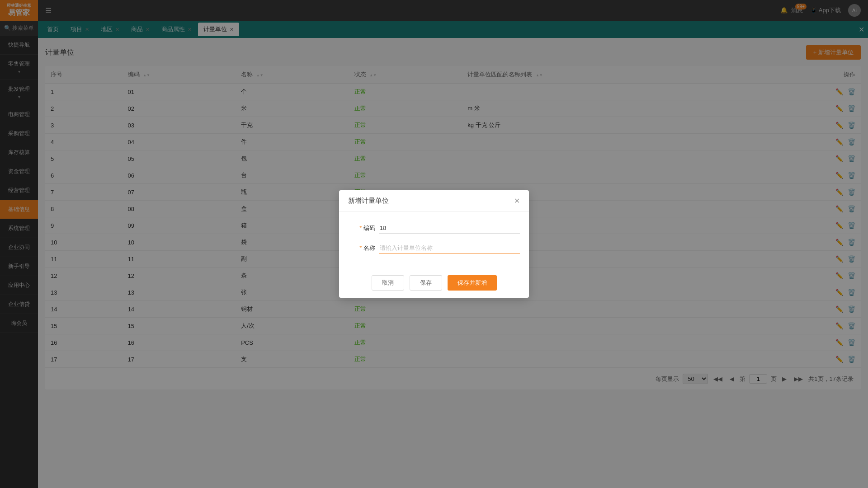 Image resolution: width=868 pixels, height=488 pixels. Describe the element at coordinates (434, 201) in the screenshot. I see `modal-header: 新增计量单位 ✕` at that location.